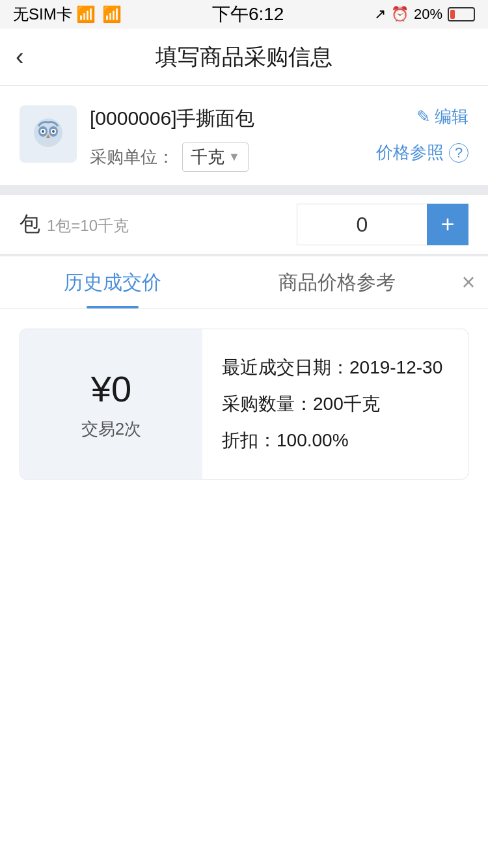  Describe the element at coordinates (172, 139) in the screenshot. I see `product-info: [0000006]手撕面包 采购单位： 千克 ▼` at that location.